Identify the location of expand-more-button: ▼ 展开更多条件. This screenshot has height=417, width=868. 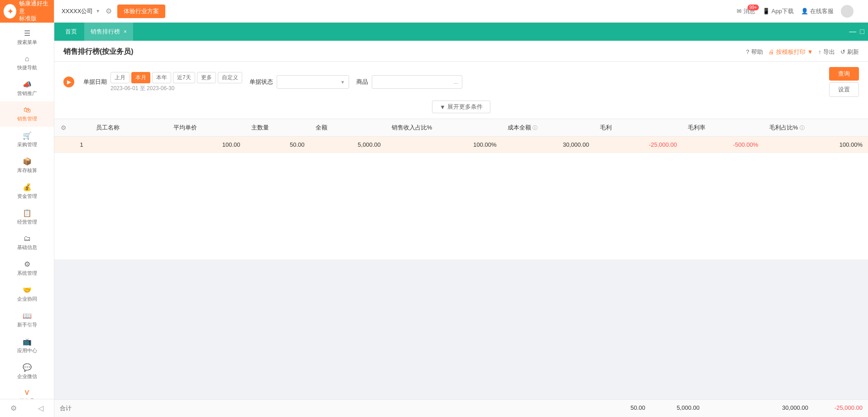
(461, 107).